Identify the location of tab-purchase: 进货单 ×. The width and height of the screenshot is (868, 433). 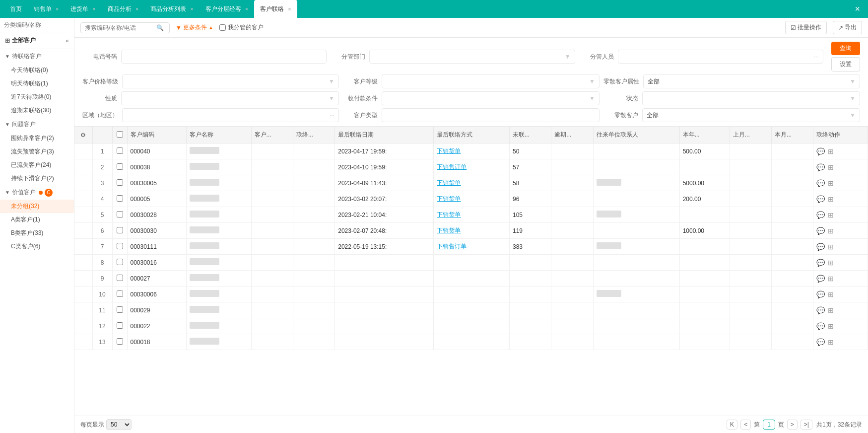
(83, 9).